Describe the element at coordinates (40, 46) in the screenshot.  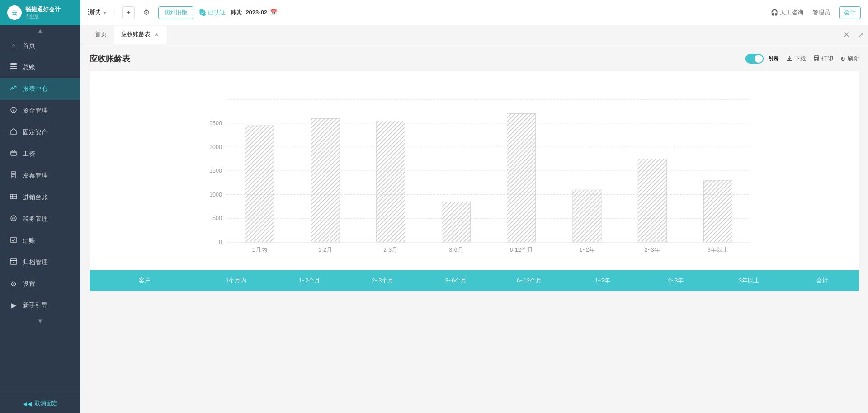
I see `sidebar-item-home: ⌂ 首页` at that location.